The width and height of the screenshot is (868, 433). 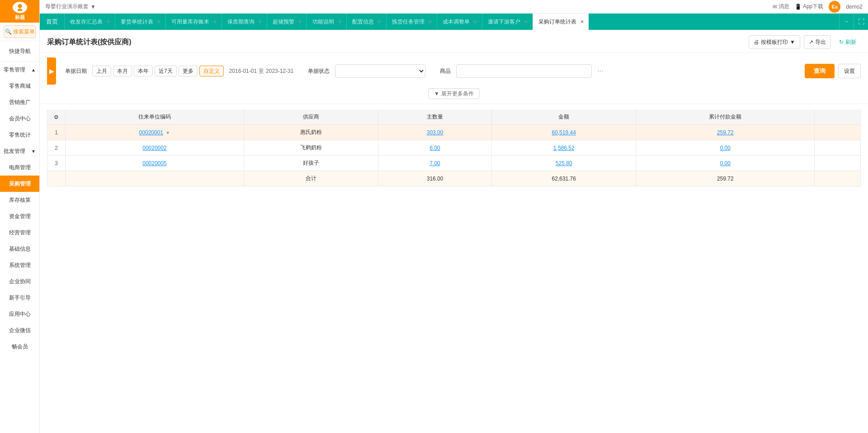 What do you see at coordinates (476, 22) in the screenshot?
I see `tab-chengben-close: ✕` at bounding box center [476, 22].